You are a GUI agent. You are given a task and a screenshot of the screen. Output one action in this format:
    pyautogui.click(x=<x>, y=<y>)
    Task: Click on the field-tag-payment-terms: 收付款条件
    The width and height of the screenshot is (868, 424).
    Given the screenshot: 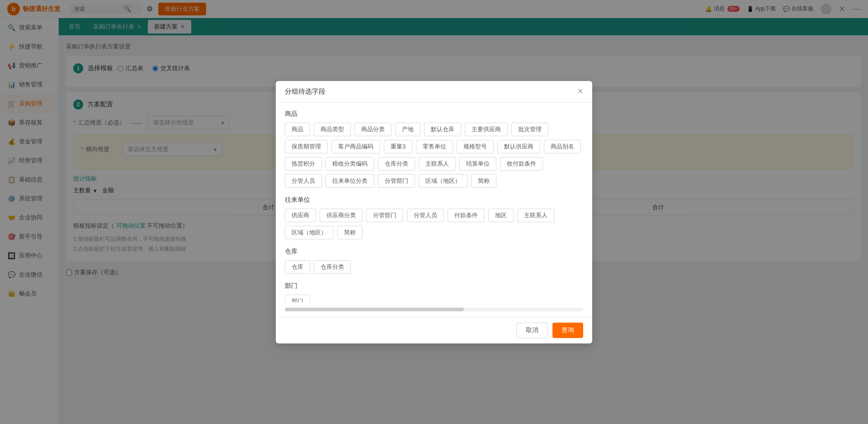 What is the action you would take?
    pyautogui.click(x=522, y=164)
    